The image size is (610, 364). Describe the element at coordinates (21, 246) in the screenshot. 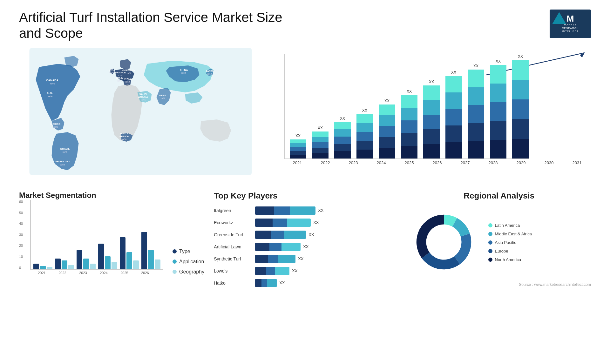

I see `seg-y-20: 20` at that location.